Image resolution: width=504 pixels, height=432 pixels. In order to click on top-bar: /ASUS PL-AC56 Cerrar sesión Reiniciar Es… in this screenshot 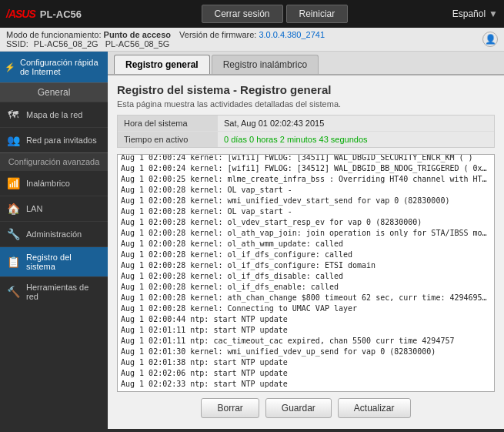, I will do `click(252, 14)`.